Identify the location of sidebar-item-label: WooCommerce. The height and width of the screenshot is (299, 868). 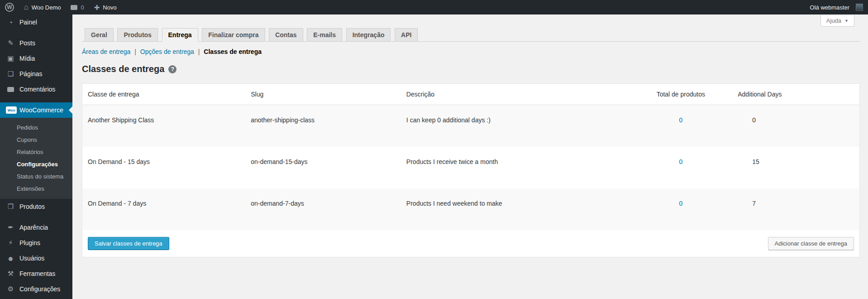
(42, 110).